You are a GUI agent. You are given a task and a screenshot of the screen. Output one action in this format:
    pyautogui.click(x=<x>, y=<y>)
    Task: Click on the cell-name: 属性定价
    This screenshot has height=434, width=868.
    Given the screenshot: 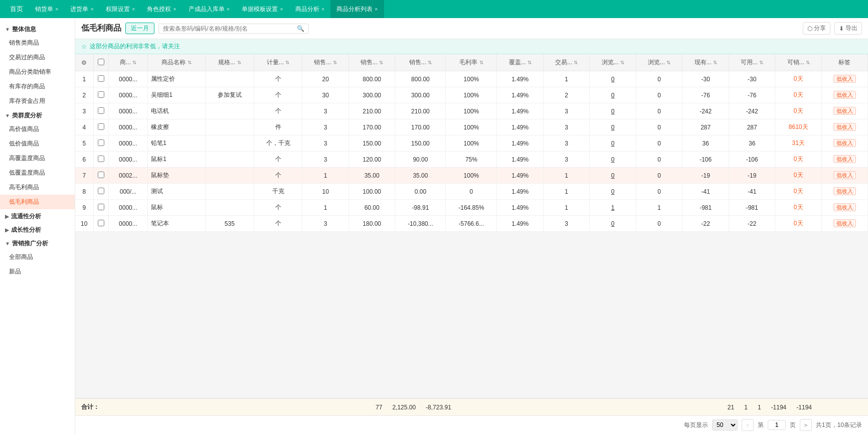 What is the action you would take?
    pyautogui.click(x=177, y=79)
    